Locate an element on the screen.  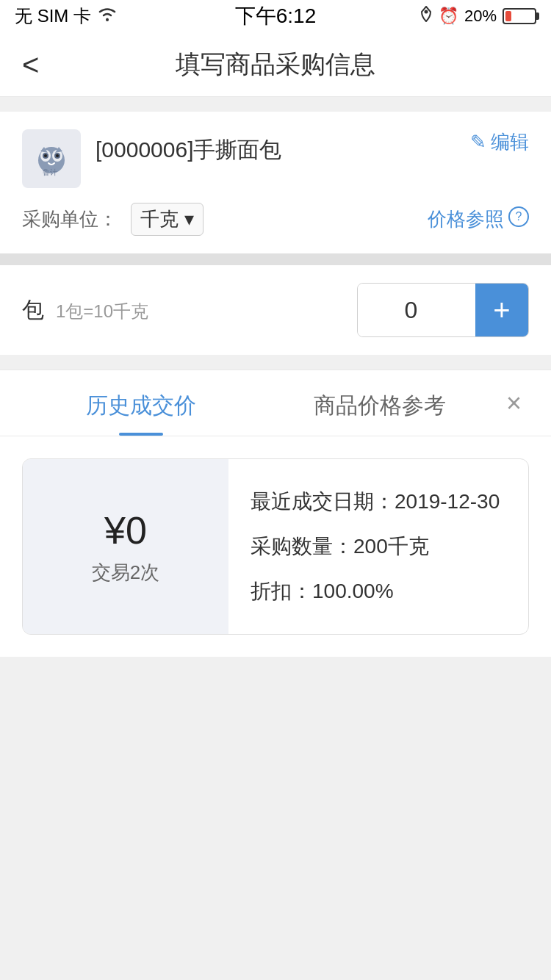
quantity-increment-button: + is located at coordinates (502, 310).